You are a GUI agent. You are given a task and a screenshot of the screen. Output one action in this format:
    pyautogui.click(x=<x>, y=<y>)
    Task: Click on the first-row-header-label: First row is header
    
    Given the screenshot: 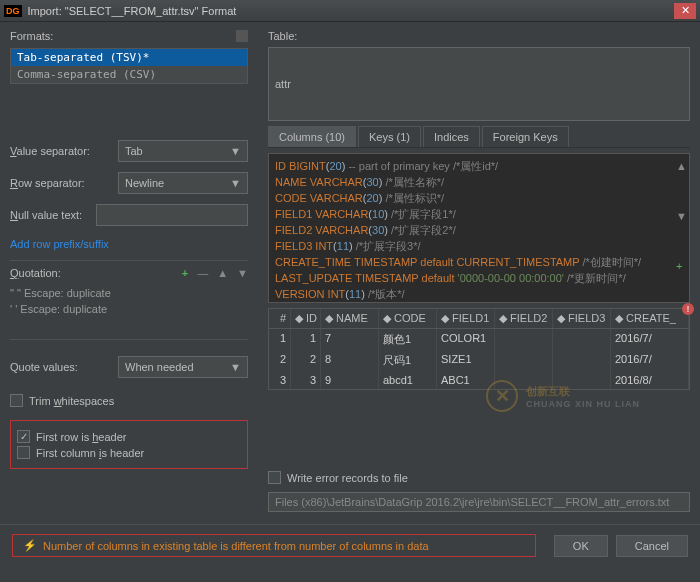 What is the action you would take?
    pyautogui.click(x=82, y=437)
    